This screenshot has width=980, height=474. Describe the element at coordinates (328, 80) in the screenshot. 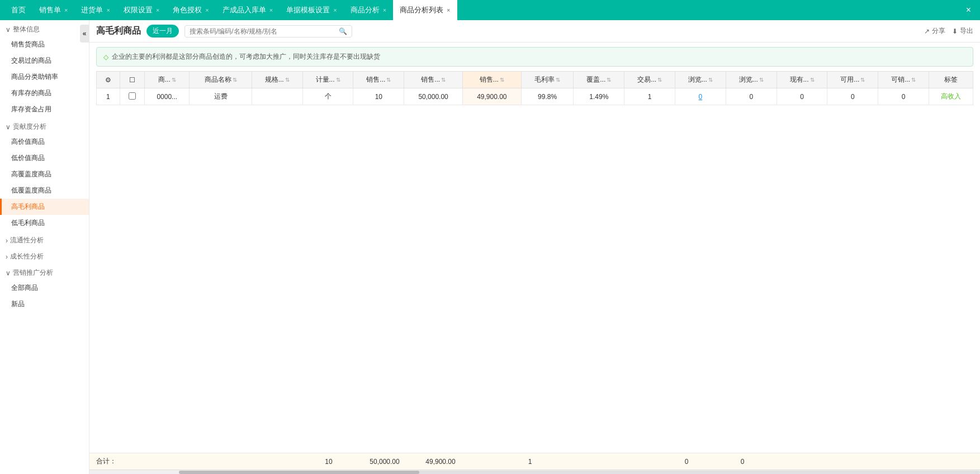

I see `col-unit: 计量...⇅` at that location.